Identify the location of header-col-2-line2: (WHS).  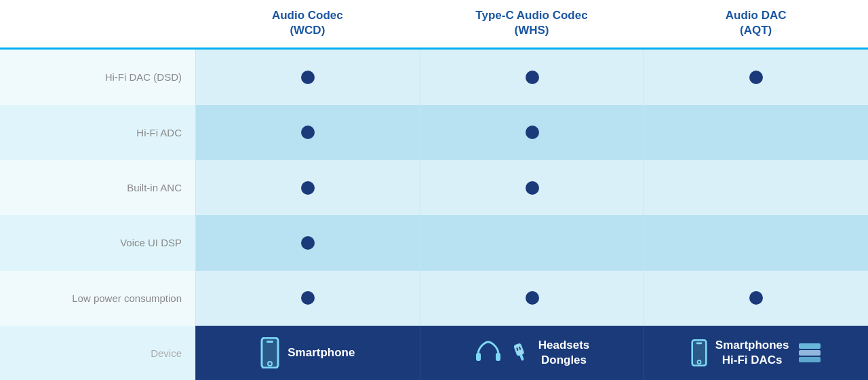
(532, 30).